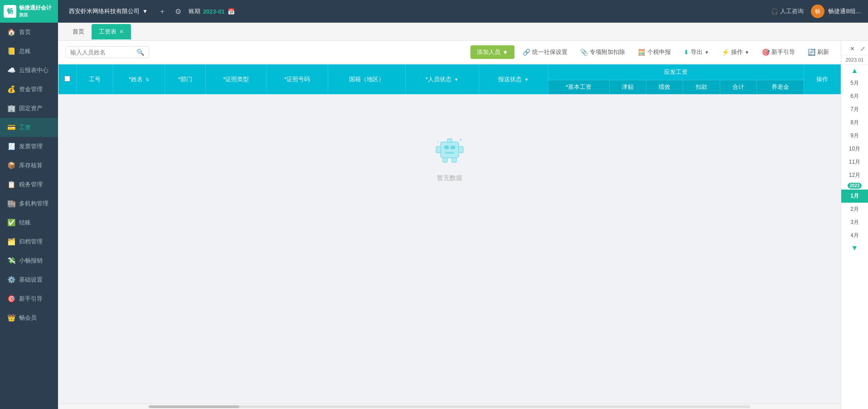 The image size is (868, 409). Describe the element at coordinates (108, 11) in the screenshot. I see `company-selector: 西安虾米网络科技有限公司 ▼` at that location.